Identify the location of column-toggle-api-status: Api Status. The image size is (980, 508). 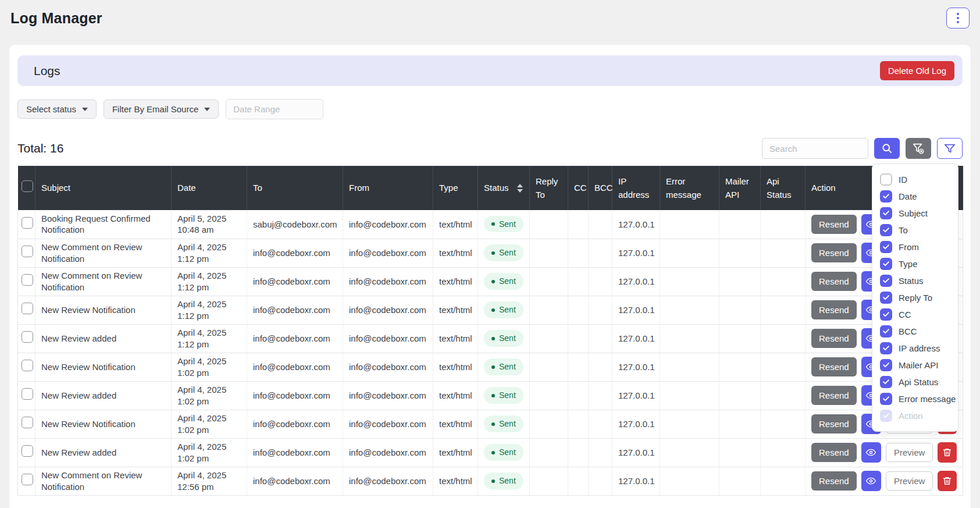
(915, 382).